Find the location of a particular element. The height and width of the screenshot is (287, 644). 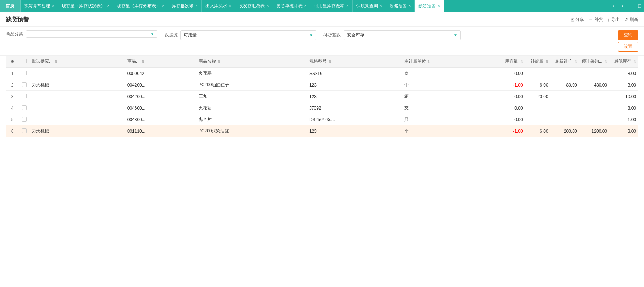

row-code-5: 801110... is located at coordinates (161, 131).